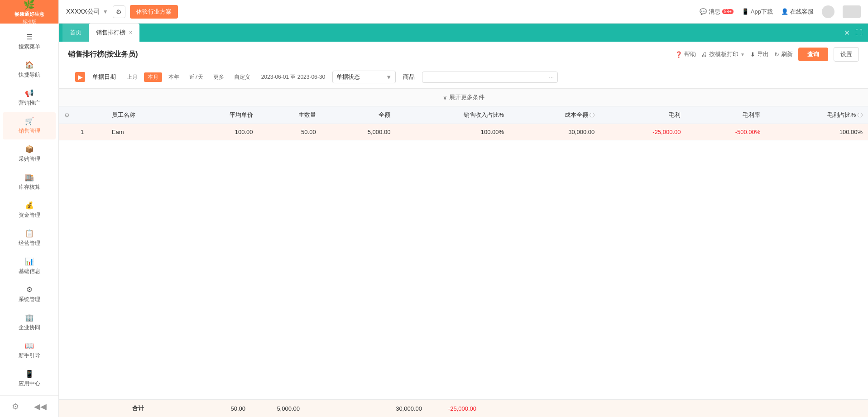  I want to click on th-gross: 毛利, so click(643, 115).